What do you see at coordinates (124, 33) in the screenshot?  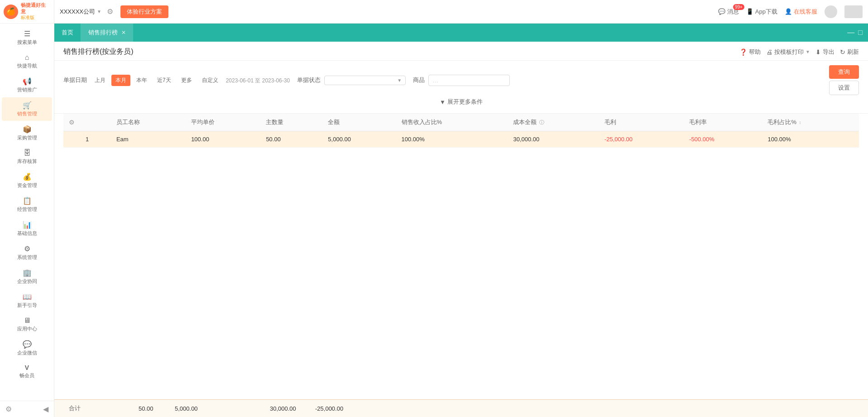 I see `tab-close-icon: ✕` at bounding box center [124, 33].